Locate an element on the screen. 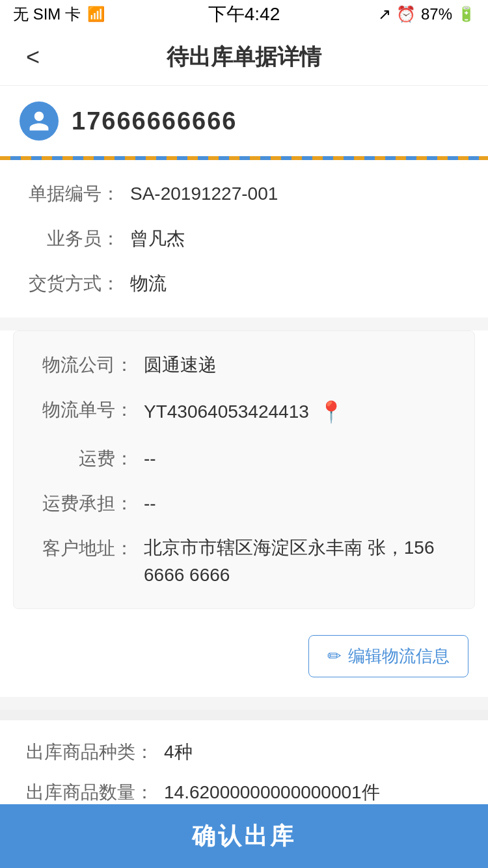 The height and width of the screenshot is (868, 488). logistics-tracking-row: 物流单号： YT43064053424413 📍 is located at coordinates (244, 413).